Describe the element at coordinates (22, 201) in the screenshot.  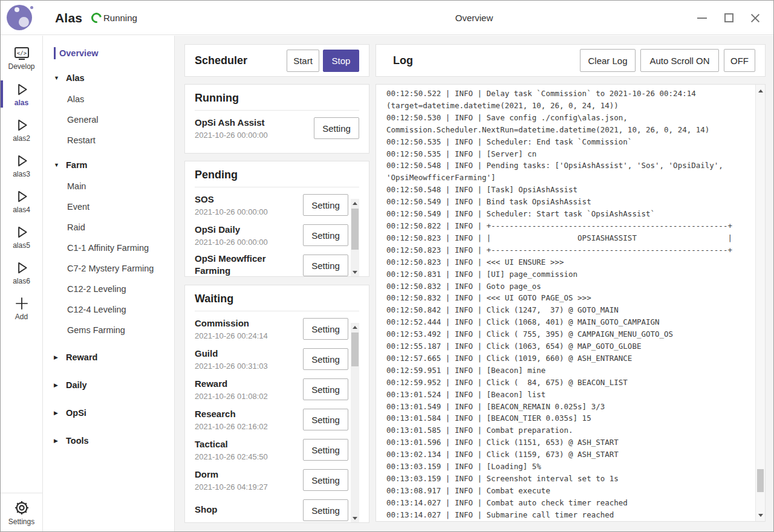
I see `rail-item-alas4: alas4` at that location.